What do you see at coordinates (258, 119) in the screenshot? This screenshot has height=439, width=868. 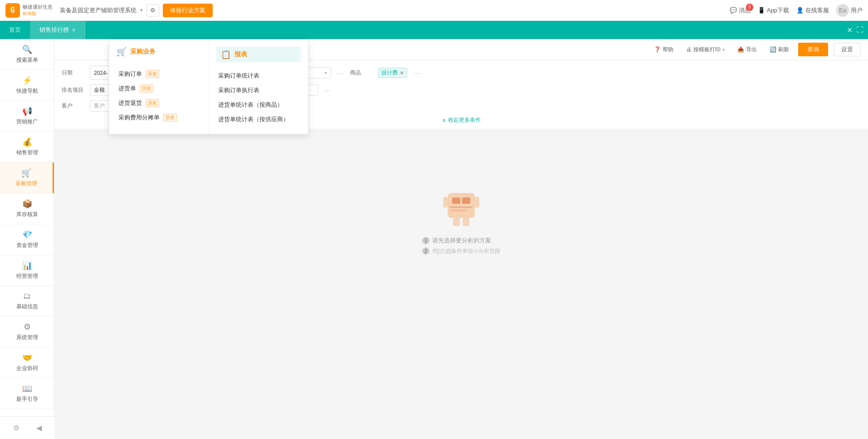 I see `dropdown-item-inbound-by-supplier: 进货单统计表（按供应商）` at bounding box center [258, 119].